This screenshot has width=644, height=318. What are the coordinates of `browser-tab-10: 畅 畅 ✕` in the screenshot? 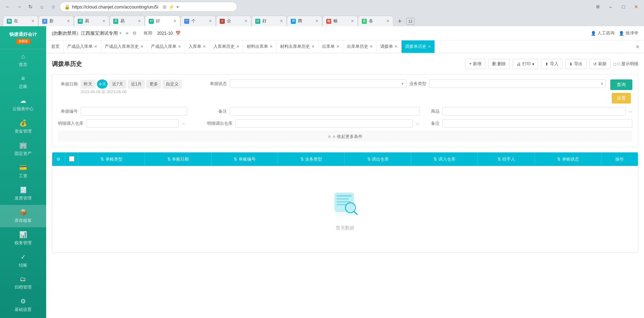 It's located at (340, 21).